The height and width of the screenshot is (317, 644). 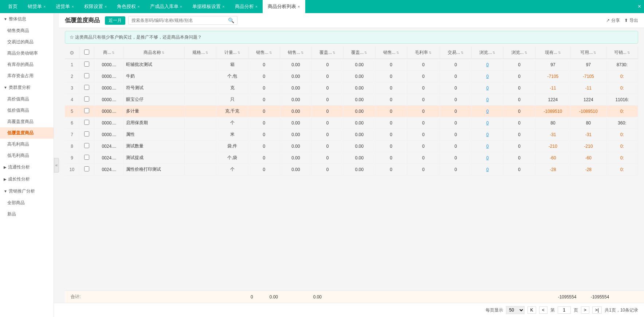 I want to click on last-page-button: >|, so click(x=597, y=310).